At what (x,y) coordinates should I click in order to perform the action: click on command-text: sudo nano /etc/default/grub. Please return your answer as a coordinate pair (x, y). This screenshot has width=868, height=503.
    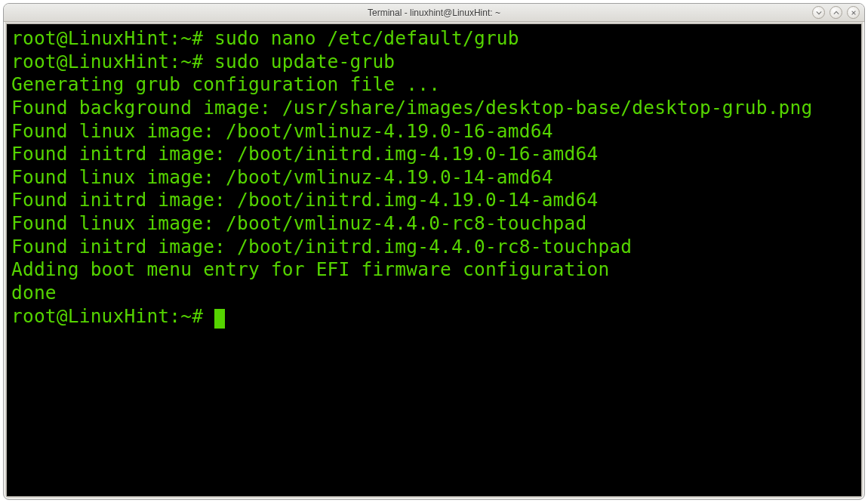
    Looking at the image, I should click on (367, 38).